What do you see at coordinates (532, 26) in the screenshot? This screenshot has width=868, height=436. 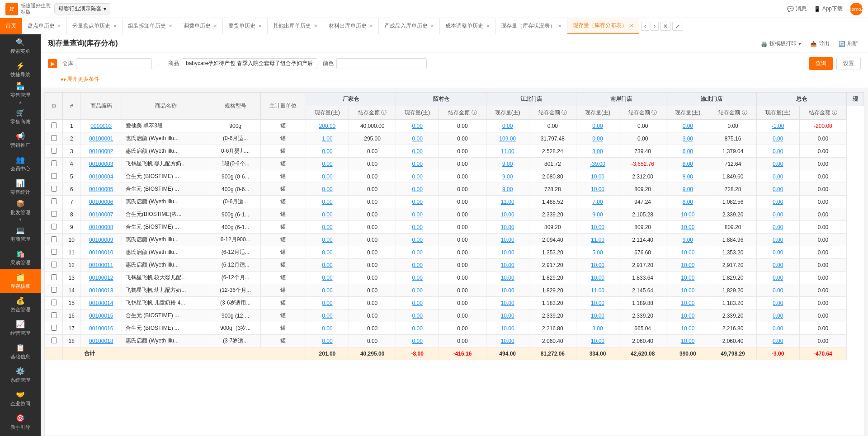 I see `tab-stock-status: 现存量（库存状况表）✕` at bounding box center [532, 26].